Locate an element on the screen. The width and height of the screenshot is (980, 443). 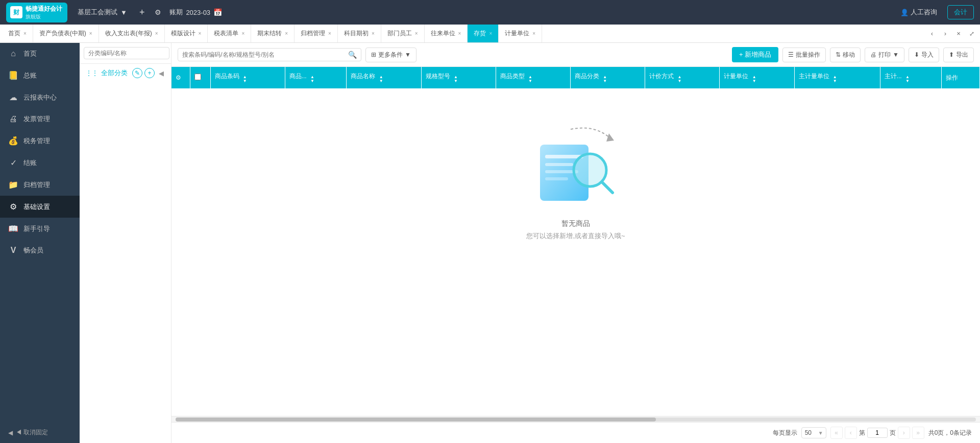
sidebar-item-basic: ⚙ 基础设置 is located at coordinates (40, 206).